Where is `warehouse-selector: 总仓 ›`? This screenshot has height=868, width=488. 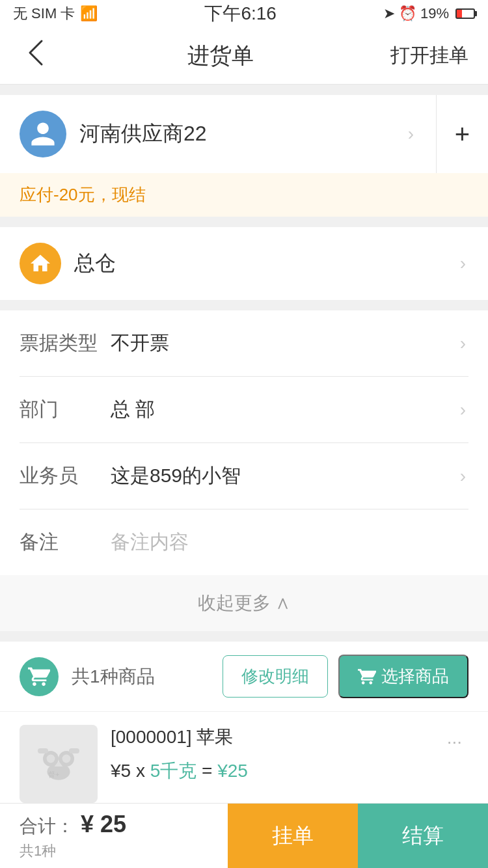
warehouse-selector: 总仓 › is located at coordinates (244, 264).